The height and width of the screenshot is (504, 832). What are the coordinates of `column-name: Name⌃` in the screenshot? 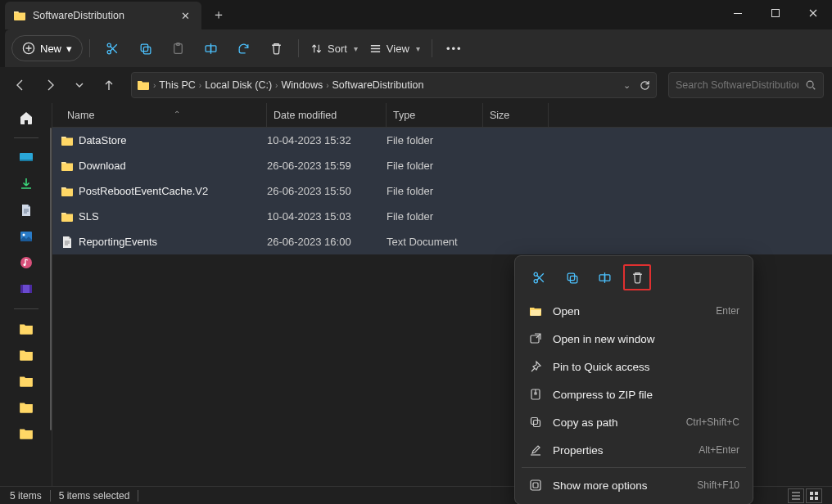 It's located at (164, 115).